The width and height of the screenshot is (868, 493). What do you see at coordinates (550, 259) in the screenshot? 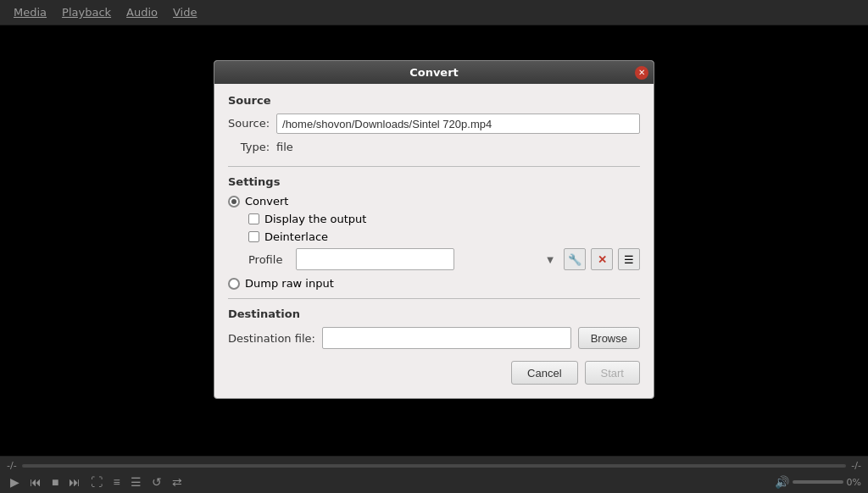
I see `chevron-down-icon: ▼` at bounding box center [550, 259].